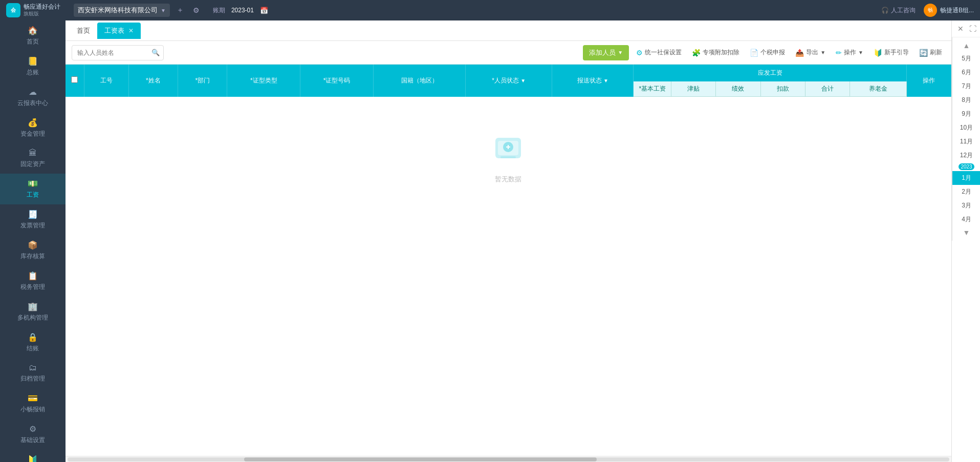  I want to click on special-deduction-button: 🧩 专项附加扣除, so click(715, 52).